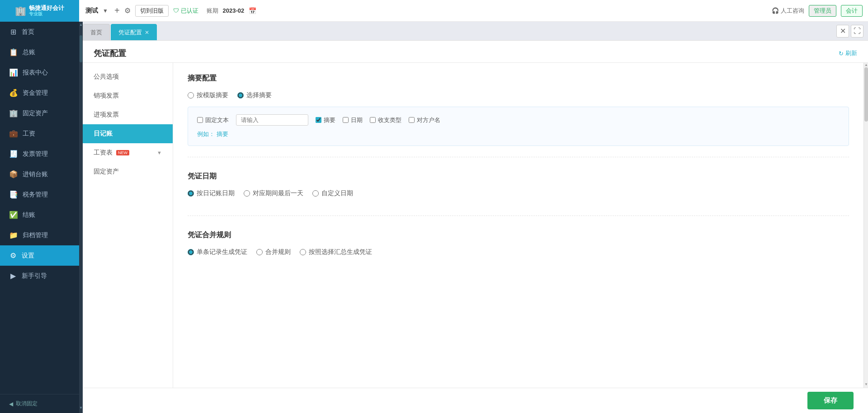 The height and width of the screenshot is (413, 868). What do you see at coordinates (208, 95) in the screenshot?
I see `summary-radio-template: 按模版摘要` at bounding box center [208, 95].